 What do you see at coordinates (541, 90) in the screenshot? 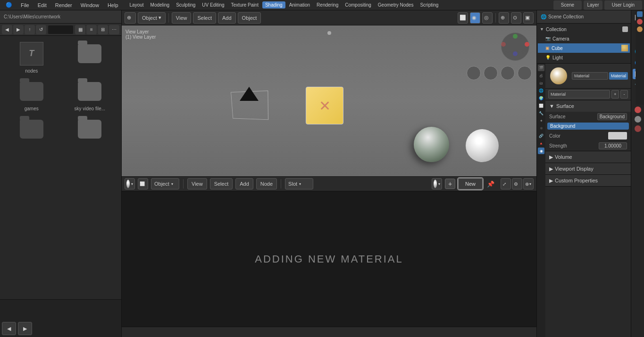
I see `scene-props-icon: 🌐` at bounding box center [541, 90].